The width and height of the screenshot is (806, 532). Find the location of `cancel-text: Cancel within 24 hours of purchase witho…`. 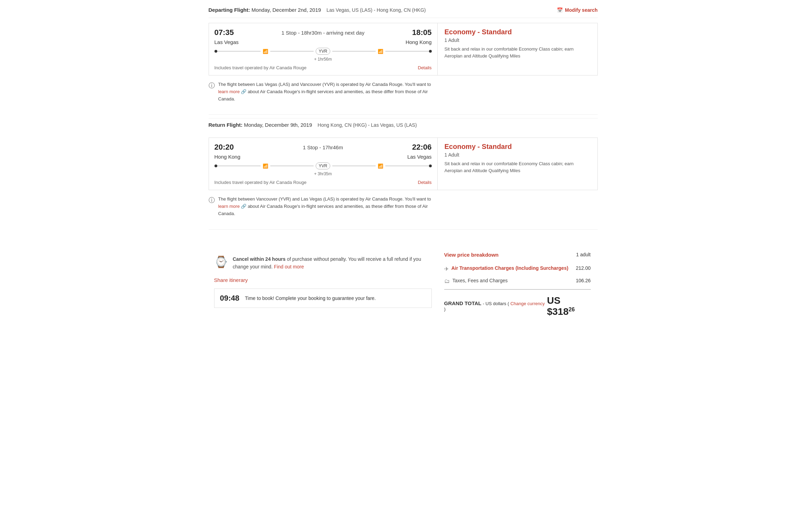

cancel-text: Cancel within 24 hours of purchase witho… is located at coordinates (332, 263).